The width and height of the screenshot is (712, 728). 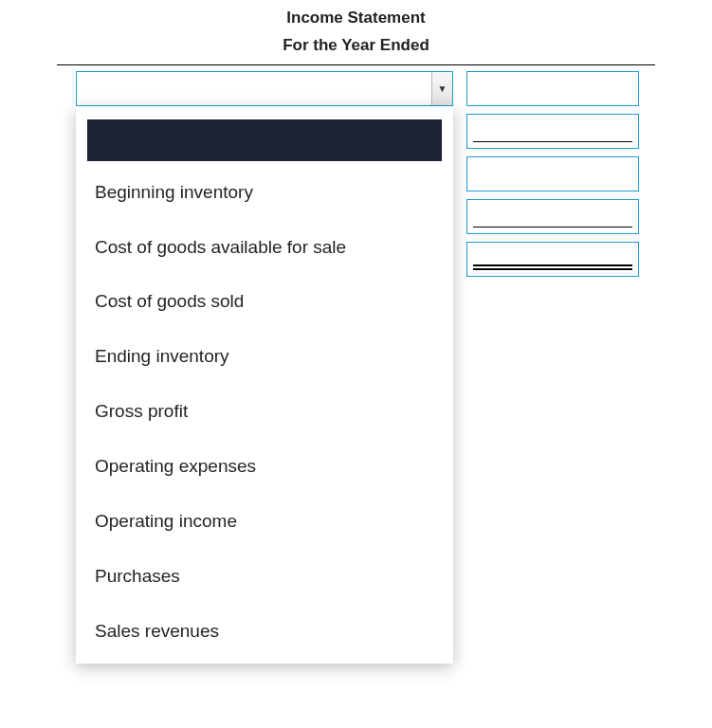 I want to click on dropdown-option: Operating income, so click(x=265, y=521).